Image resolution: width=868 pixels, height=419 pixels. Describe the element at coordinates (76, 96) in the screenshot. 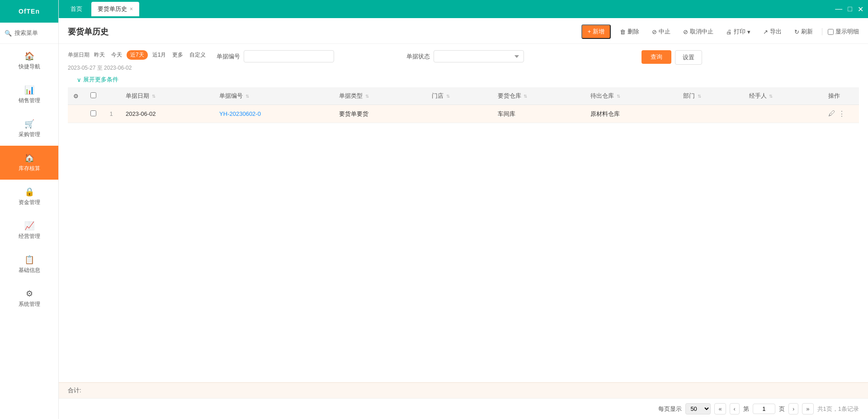

I see `col-settings: ⚙` at that location.